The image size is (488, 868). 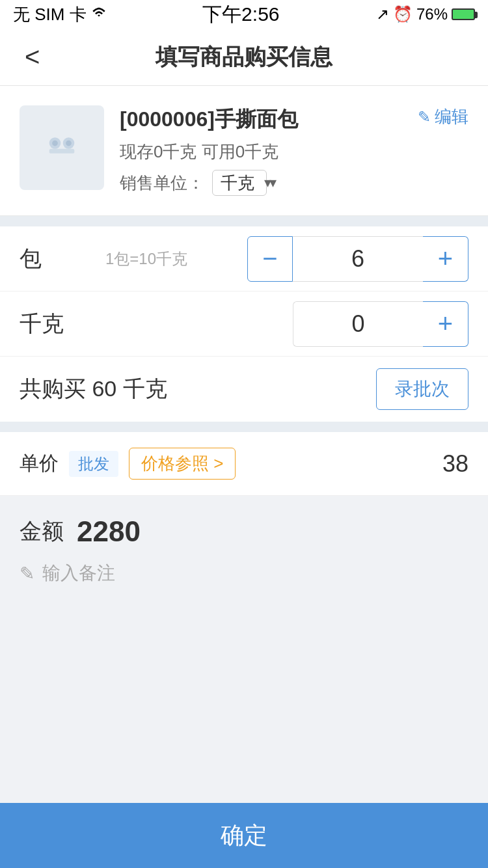 What do you see at coordinates (109, 532) in the screenshot?
I see `amount-value: 2280` at bounding box center [109, 532].